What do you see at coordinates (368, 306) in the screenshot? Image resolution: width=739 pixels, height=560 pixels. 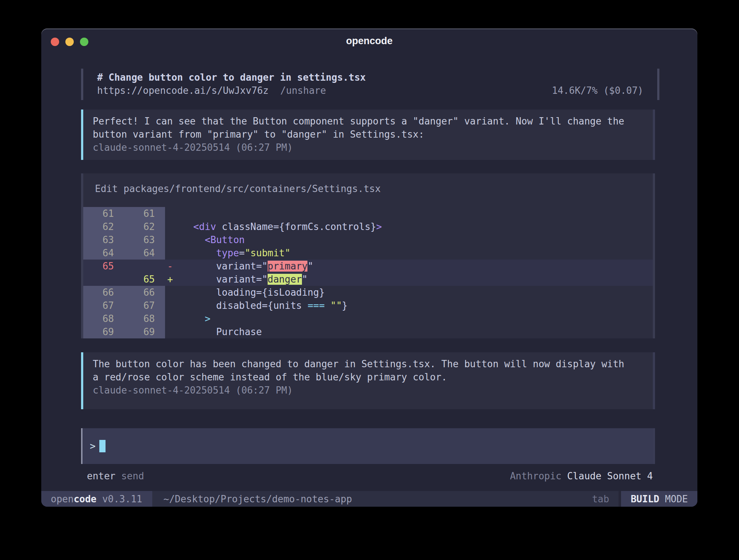 I see `diff-row: 6767 disabled={units === ""}` at bounding box center [368, 306].